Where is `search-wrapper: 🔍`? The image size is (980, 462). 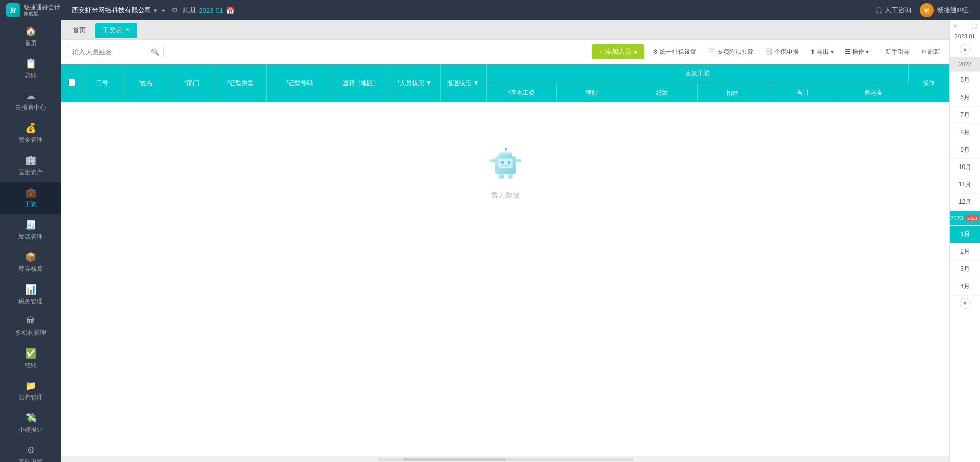
search-wrapper: 🔍 is located at coordinates (116, 52).